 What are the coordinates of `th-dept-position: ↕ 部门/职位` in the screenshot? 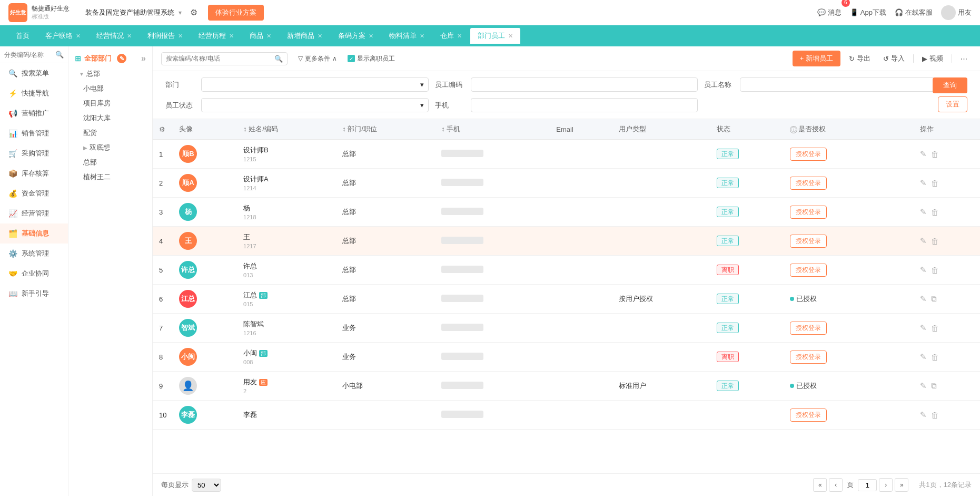 It's located at (385, 130).